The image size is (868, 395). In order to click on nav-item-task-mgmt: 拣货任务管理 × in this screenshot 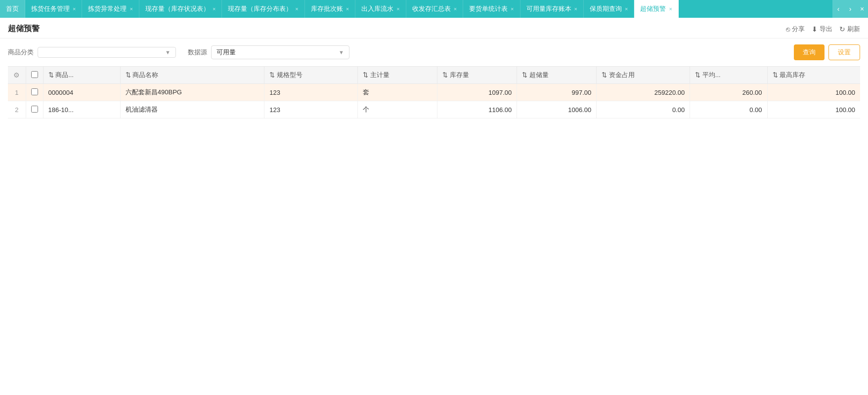, I will do `click(53, 9)`.